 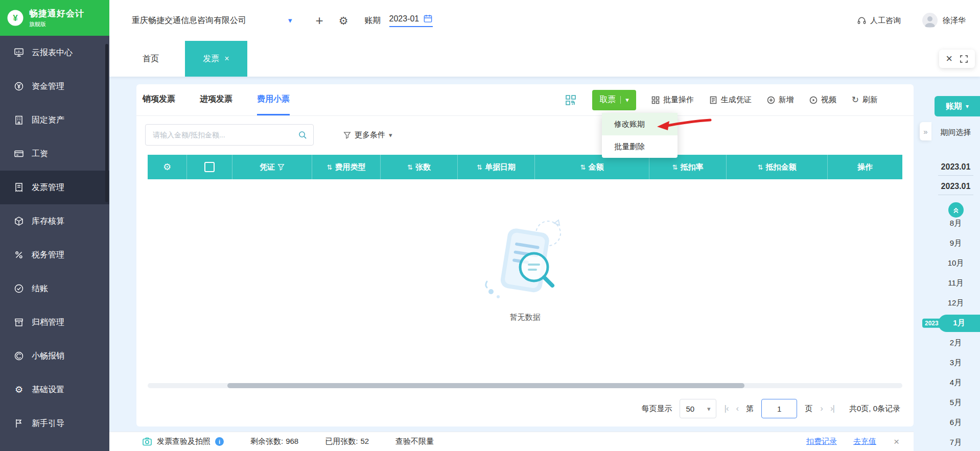 I want to click on month-item: 12月, so click(x=955, y=303).